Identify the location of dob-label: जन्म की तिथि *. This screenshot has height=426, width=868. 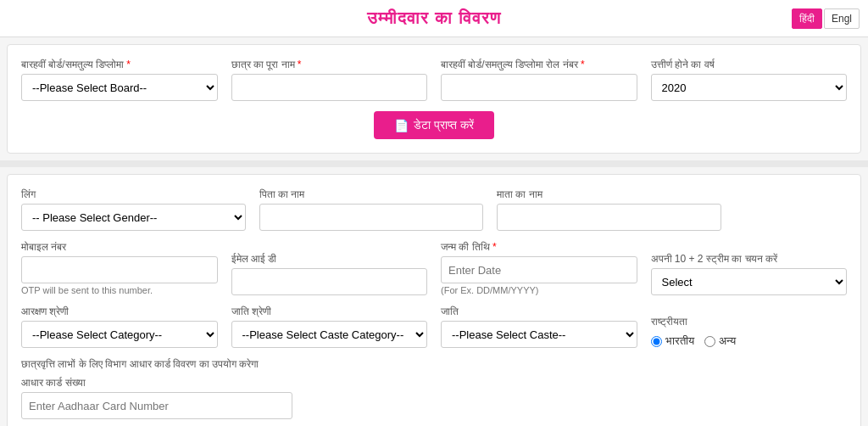
(539, 247).